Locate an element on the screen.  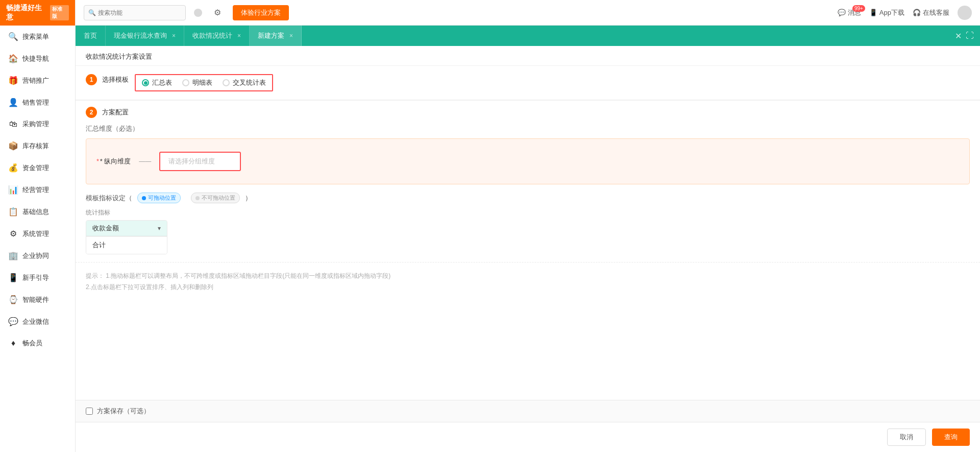
settings-icon: ⚙ is located at coordinates (217, 13).